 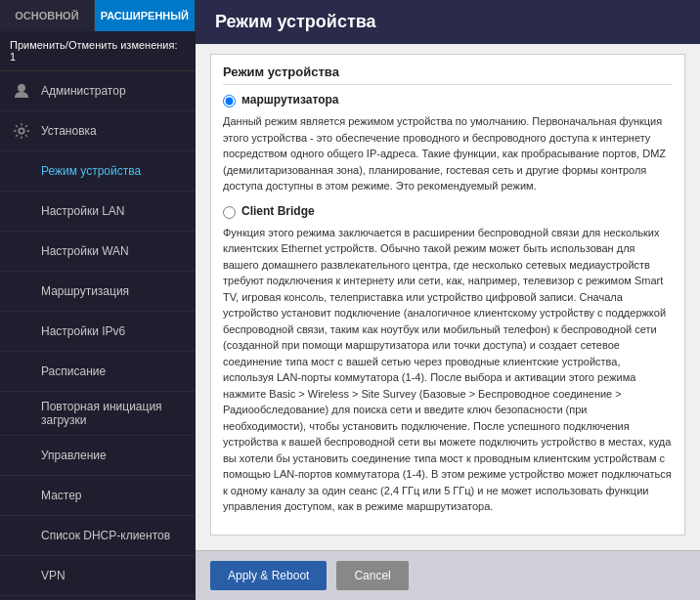 I want to click on cancel-button: Cancel, so click(x=372, y=576).